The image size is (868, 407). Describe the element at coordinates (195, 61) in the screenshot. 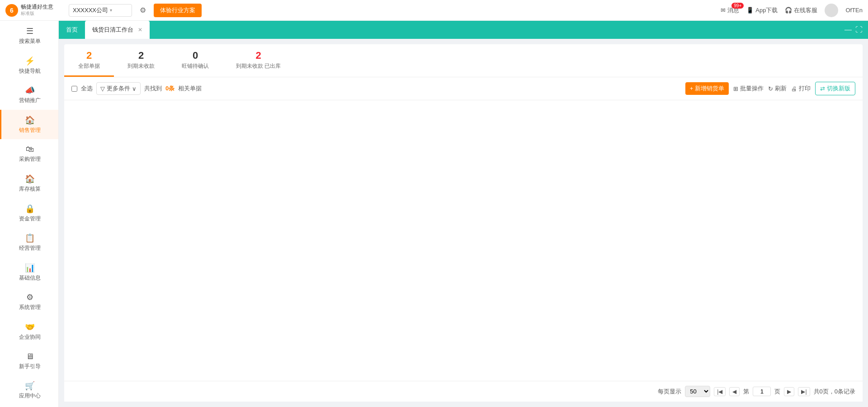

I see `stat-tab-pending: 0 旺铺待确认` at that location.